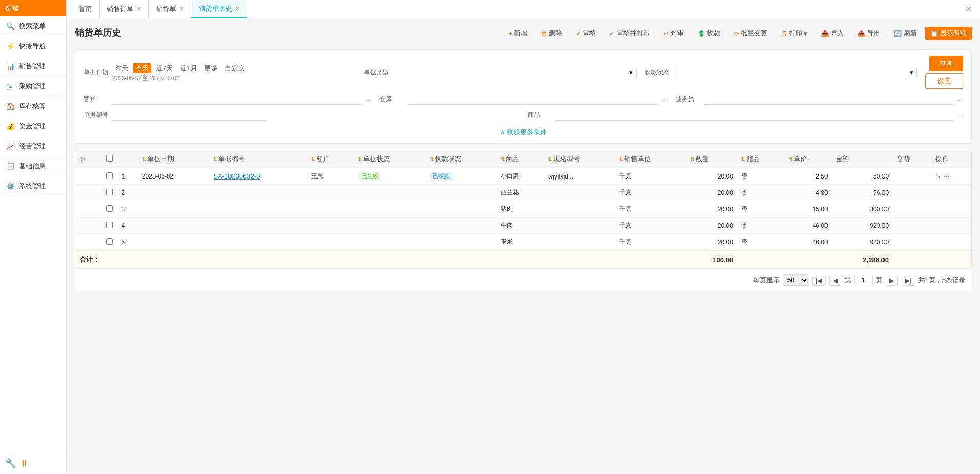 The width and height of the screenshot is (980, 474). What do you see at coordinates (951, 226) in the screenshot?
I see `td-action` at bounding box center [951, 226].